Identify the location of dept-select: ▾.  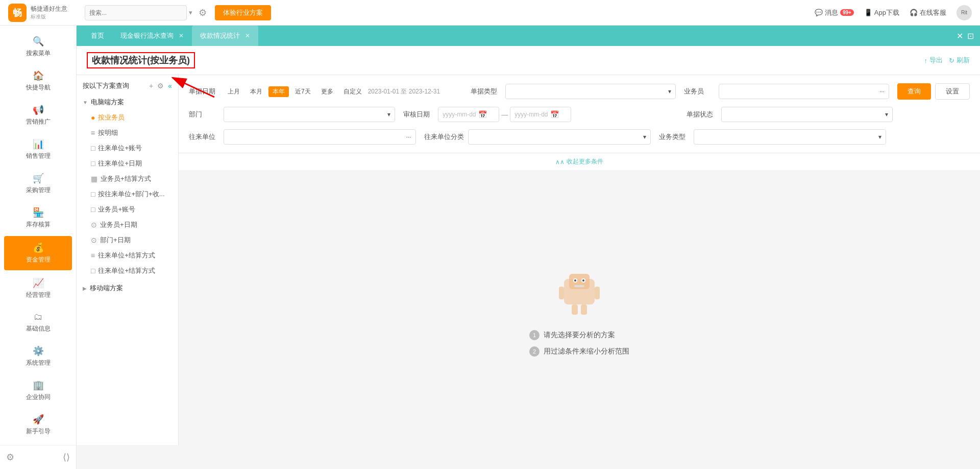
(309, 114).